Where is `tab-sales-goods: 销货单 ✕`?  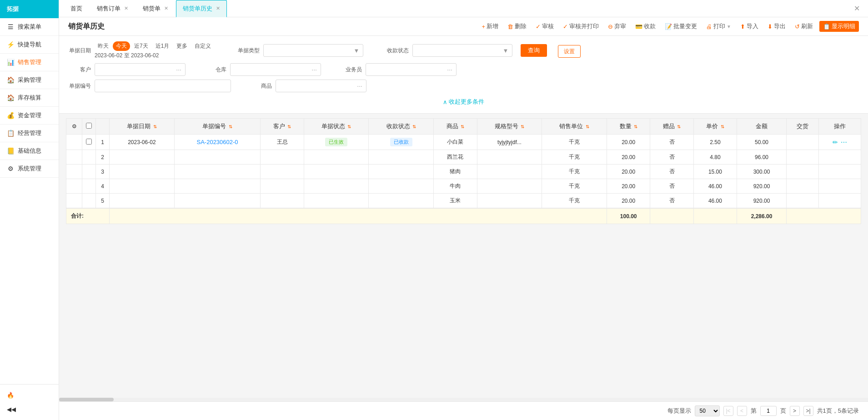
tab-sales-goods: 销货单 ✕ is located at coordinates (156, 9).